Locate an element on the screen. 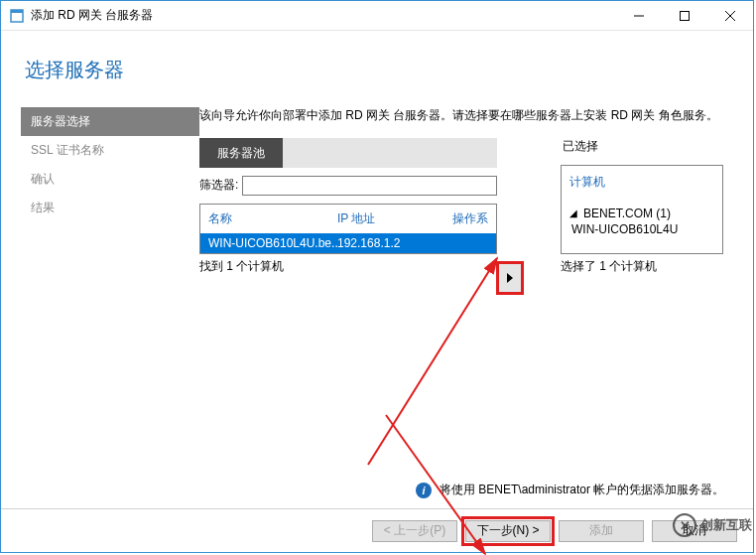  add-button: 添加 is located at coordinates (601, 531).